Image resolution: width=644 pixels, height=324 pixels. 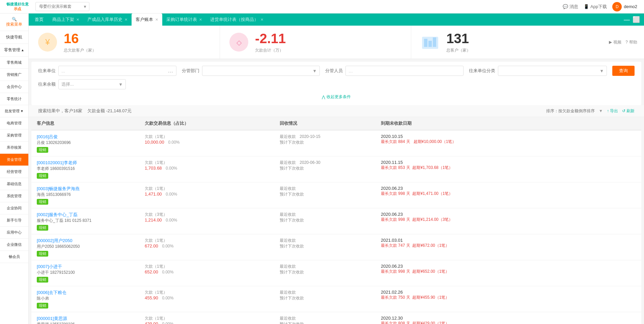 What do you see at coordinates (14, 208) in the screenshot?
I see `sidebar-item-enterprise-collab: 企业协同` at bounding box center [14, 208].